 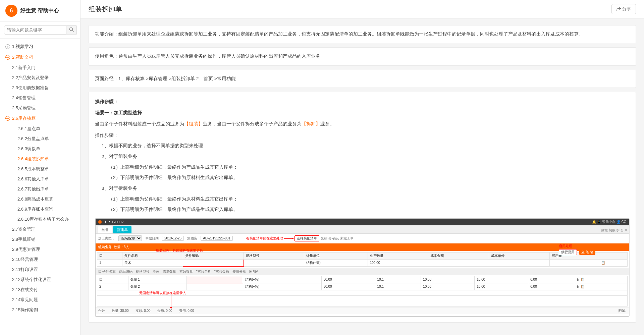 What do you see at coordinates (566, 246) in the screenshot?
I see `annotation-enable-label: 启用处理` at bounding box center [566, 246].